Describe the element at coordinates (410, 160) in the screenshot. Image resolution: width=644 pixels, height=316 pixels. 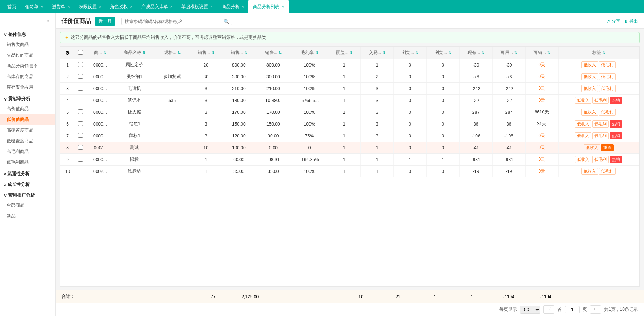
I see `browse-link: 1` at that location.